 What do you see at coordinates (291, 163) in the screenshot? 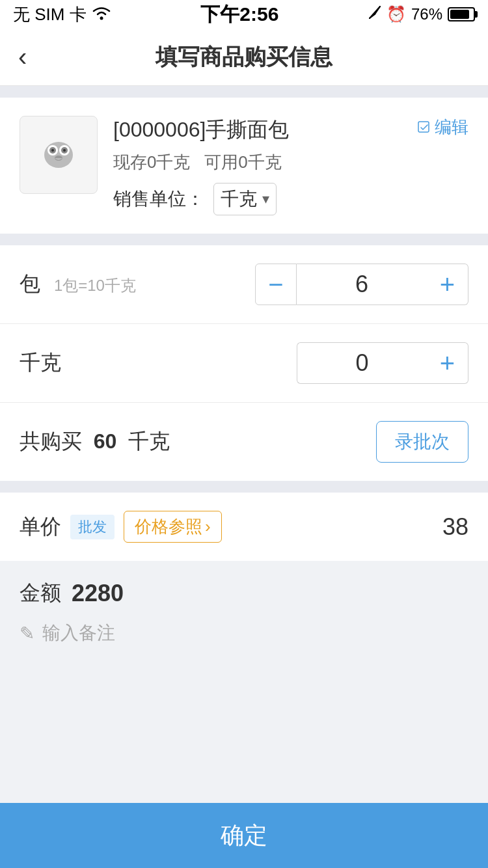
I see `product-stock: 现存0千克 可用0千克` at bounding box center [291, 163].